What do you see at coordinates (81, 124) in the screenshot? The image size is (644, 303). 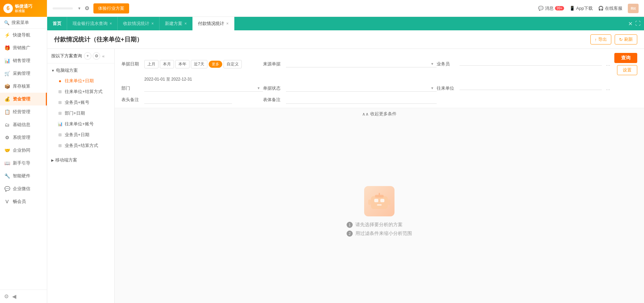 I see `scheme-item-unit-account: 📊 往来单位+账号` at bounding box center [81, 124].